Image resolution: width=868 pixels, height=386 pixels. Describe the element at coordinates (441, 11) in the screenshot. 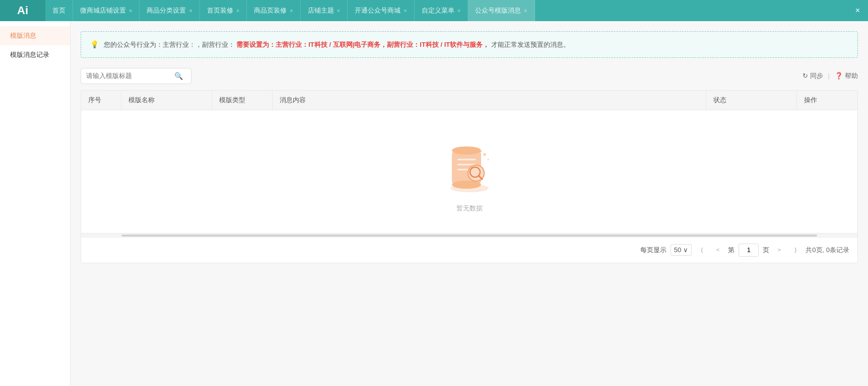

I see `tab-item-custommenu: 自定义菜单×` at that location.